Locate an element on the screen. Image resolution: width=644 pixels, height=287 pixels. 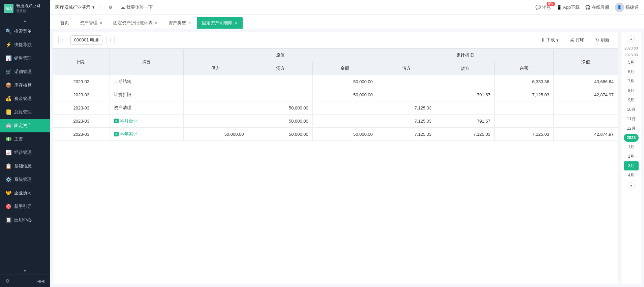
sidebar-item-search: 🔍搜索菜单 is located at coordinates (25, 31).